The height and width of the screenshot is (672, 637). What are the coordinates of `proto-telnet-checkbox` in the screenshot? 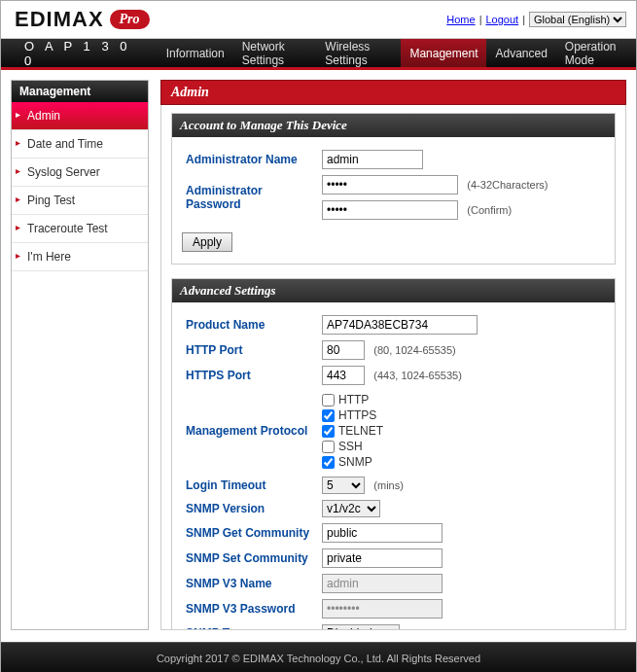 It's located at (329, 432).